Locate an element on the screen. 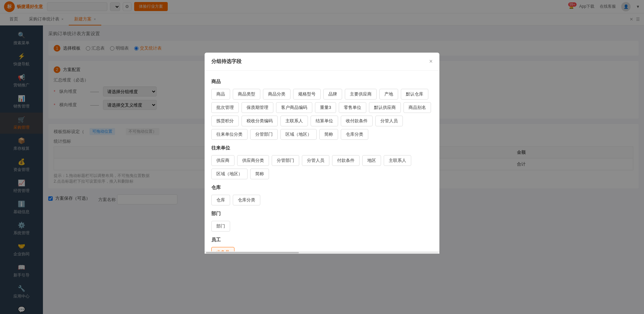 Image resolution: width=644 pixels, height=314 pixels. field-tag-地区: 地区 is located at coordinates (372, 161).